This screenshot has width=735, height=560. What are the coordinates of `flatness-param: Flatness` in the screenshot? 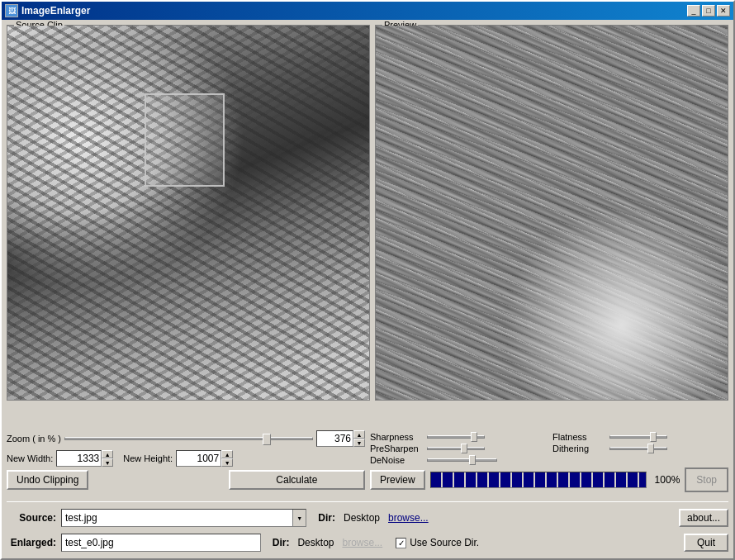 It's located at (641, 437).